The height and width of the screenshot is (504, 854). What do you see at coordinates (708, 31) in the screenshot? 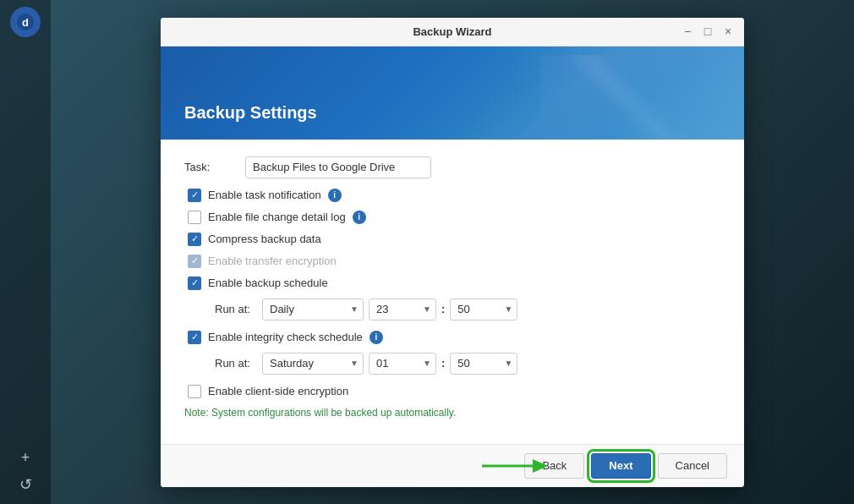
I see `window-controls: − □ ×` at bounding box center [708, 31].